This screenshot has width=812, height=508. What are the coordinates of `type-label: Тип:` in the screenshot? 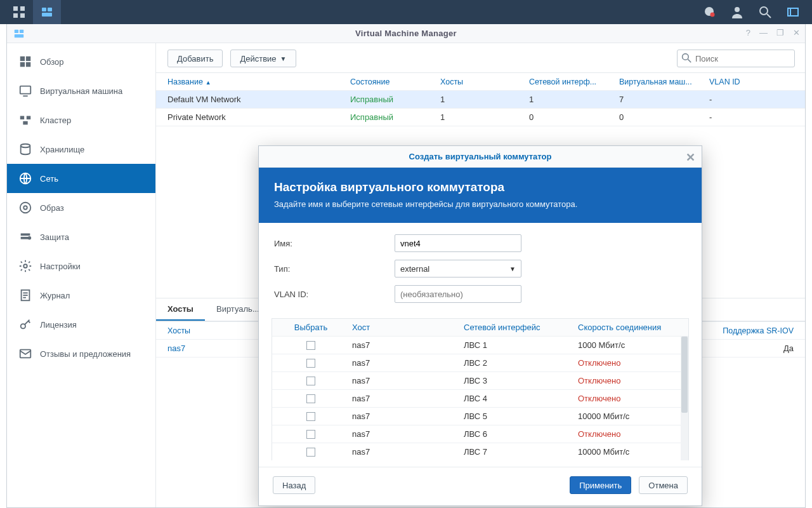 It's located at (334, 269).